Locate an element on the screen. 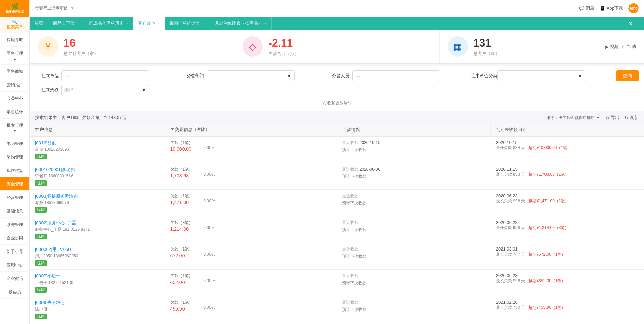 The width and height of the screenshot is (644, 324). tab-home: 首页 is located at coordinates (39, 23).